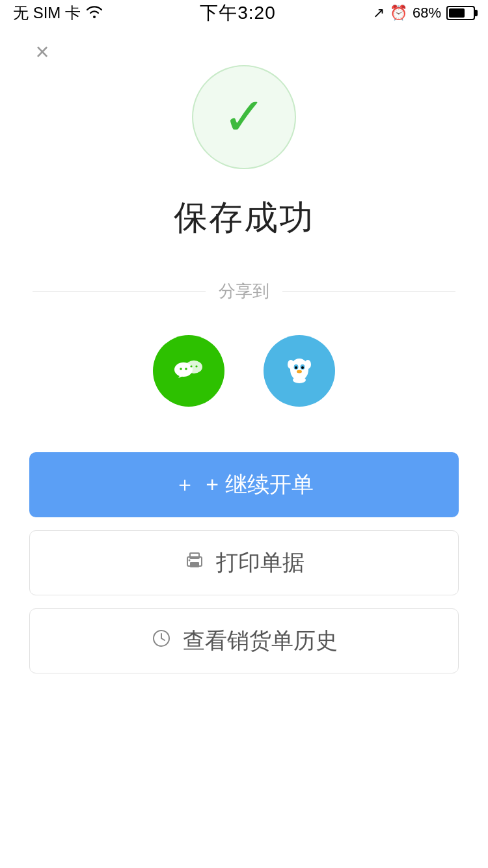 This screenshot has width=488, height=868. I want to click on status-indicators: ↗ ⏰ 68%, so click(424, 13).